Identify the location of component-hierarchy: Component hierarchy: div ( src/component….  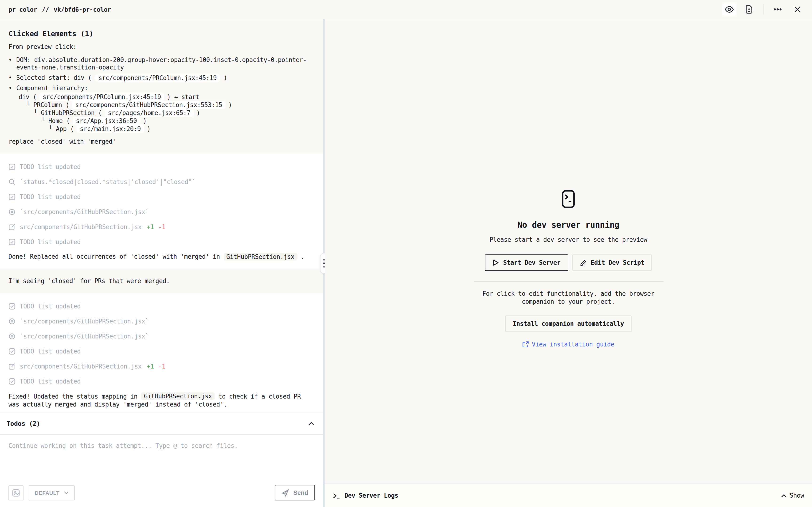
(165, 109).